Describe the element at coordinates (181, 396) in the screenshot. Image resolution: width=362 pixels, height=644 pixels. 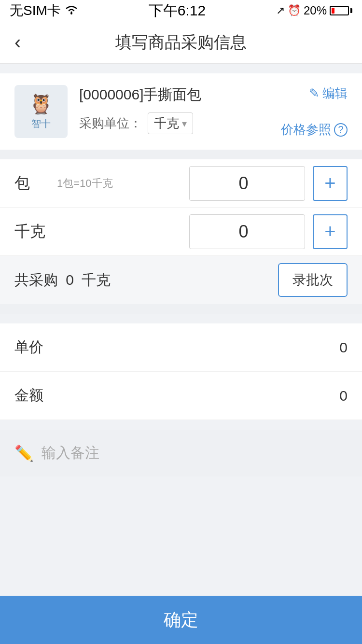
I see `amount-row: 金额 0` at that location.